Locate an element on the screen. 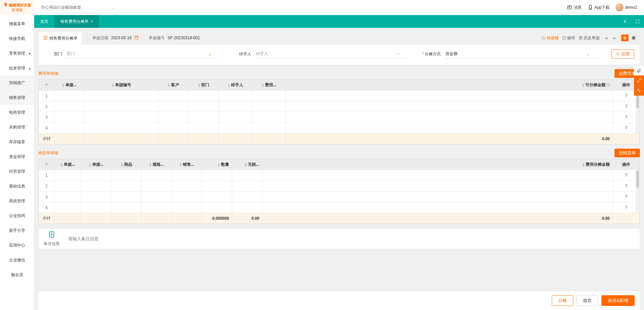 This screenshot has width=644, height=310. doc-date-field: 单据日期 2023-03-18 is located at coordinates (115, 38).